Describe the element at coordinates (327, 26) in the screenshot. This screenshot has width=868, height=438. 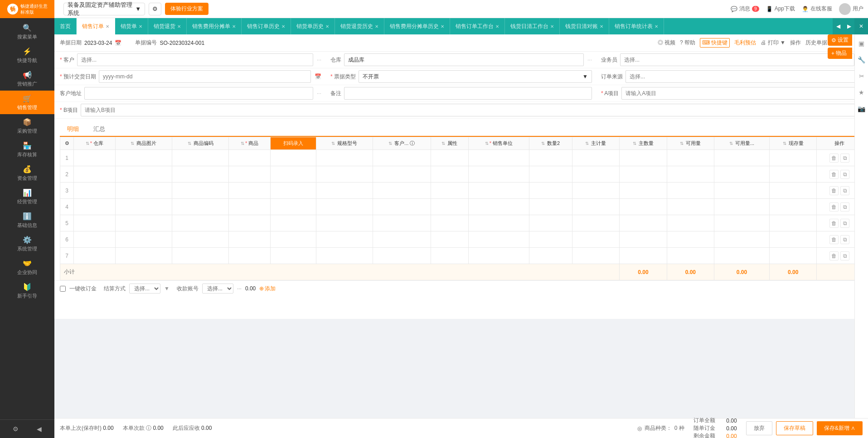
I see `tab-sales-goods-history-close: ✕` at that location.